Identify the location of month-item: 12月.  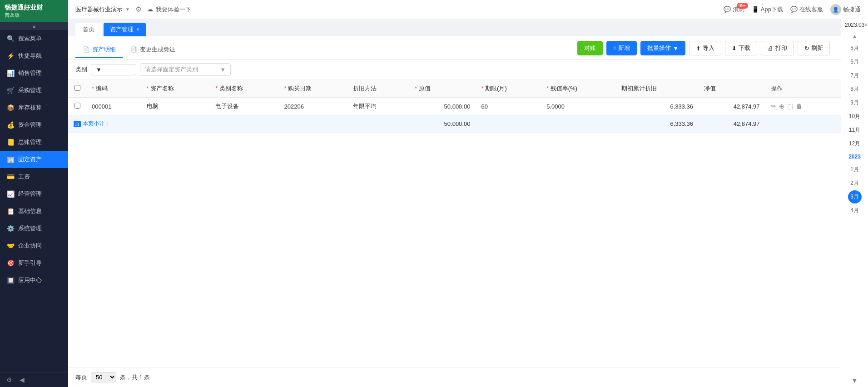
(855, 144).